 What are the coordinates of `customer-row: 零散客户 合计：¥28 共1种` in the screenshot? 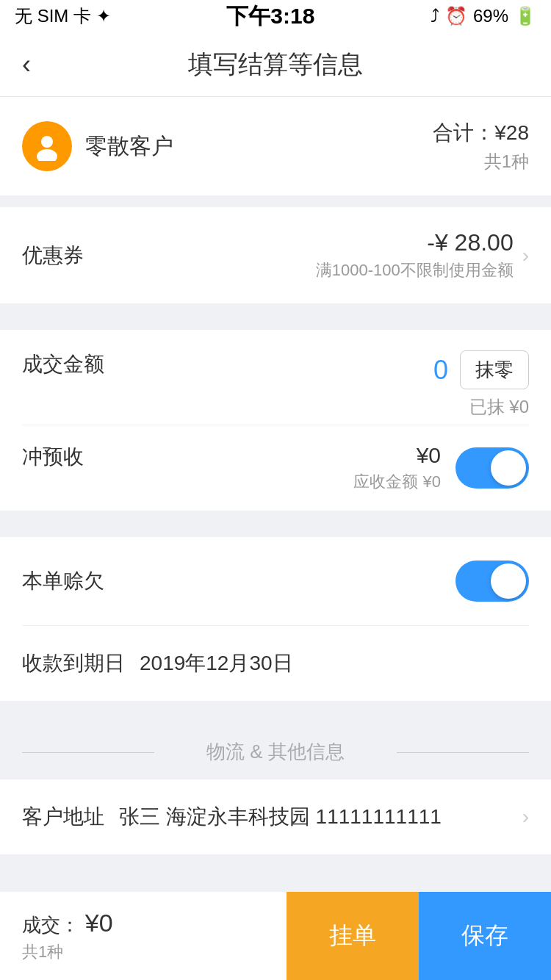 It's located at (276, 146).